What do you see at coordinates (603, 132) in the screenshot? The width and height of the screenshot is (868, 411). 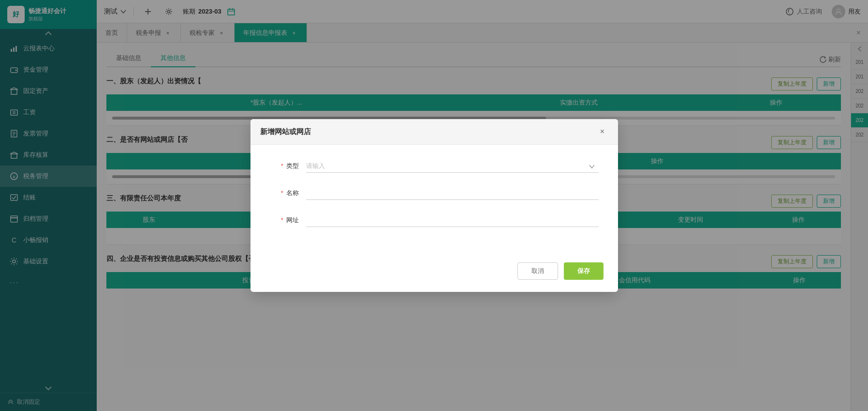 I see `dialog-close-btn: ×` at bounding box center [603, 132].